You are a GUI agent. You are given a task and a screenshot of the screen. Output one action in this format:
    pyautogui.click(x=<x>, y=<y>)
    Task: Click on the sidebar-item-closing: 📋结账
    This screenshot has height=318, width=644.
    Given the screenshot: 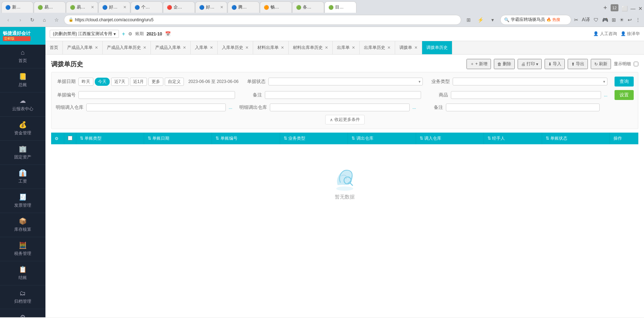 What is the action you would take?
    pyautogui.click(x=23, y=273)
    